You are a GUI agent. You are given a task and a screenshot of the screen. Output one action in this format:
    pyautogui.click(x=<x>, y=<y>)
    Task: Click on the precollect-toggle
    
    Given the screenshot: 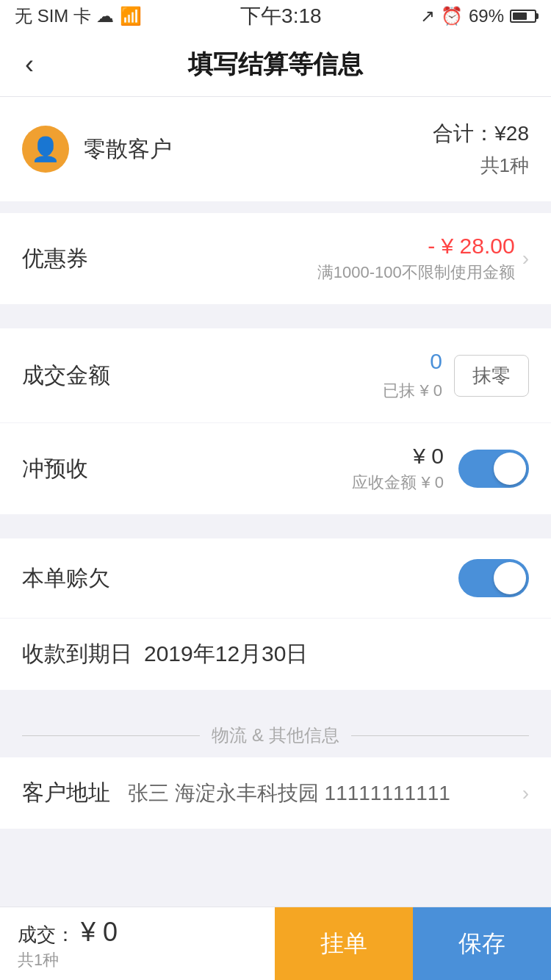 What is the action you would take?
    pyautogui.click(x=494, y=469)
    